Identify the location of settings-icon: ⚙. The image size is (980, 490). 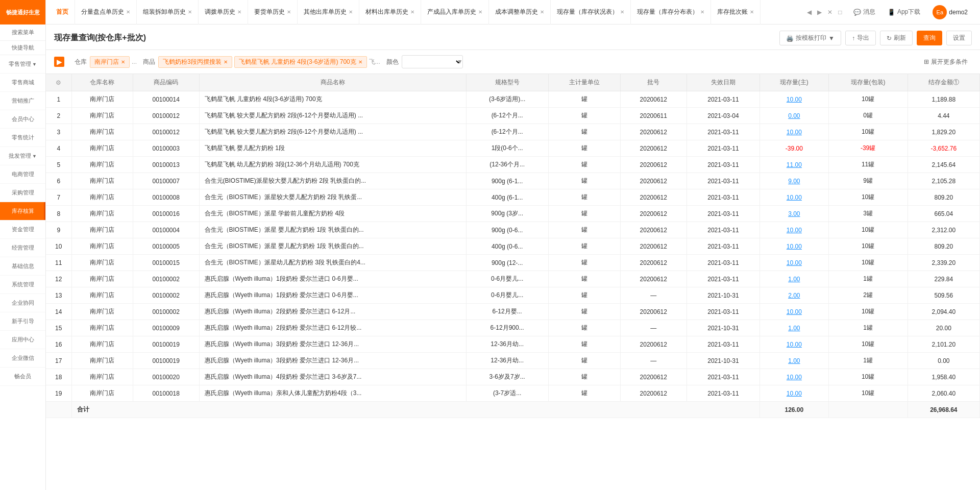
(58, 83).